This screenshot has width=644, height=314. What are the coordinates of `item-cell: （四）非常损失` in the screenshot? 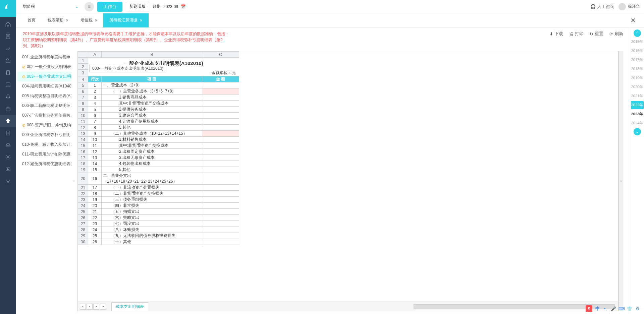 It's located at (152, 206).